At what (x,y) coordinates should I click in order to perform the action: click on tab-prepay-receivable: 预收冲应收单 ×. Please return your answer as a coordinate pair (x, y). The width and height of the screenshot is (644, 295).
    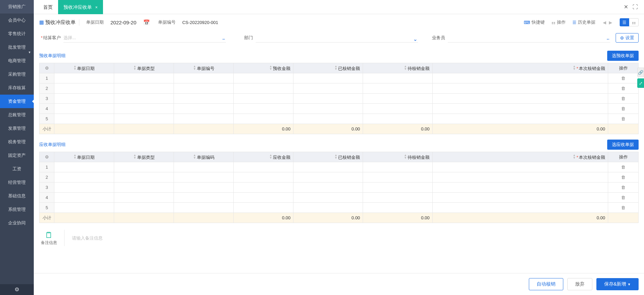
    Looking at the image, I should click on (80, 7).